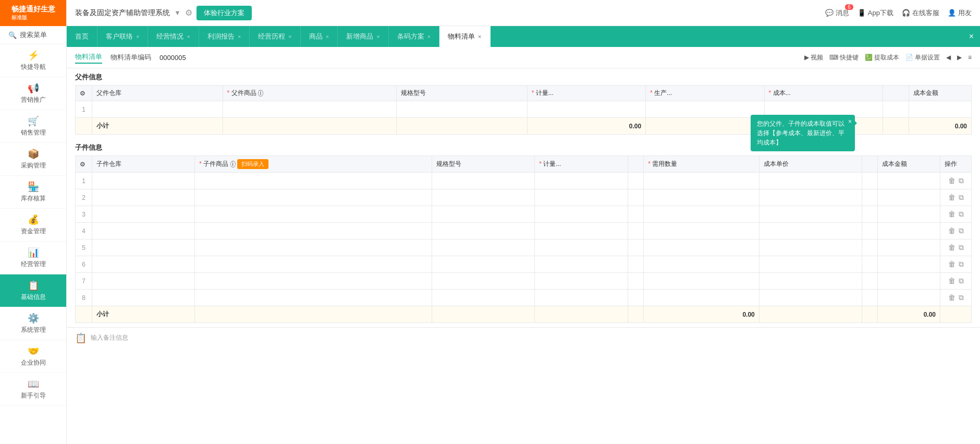 This screenshot has width=980, height=444. What do you see at coordinates (239, 37) in the screenshot?
I see `tab-profit-close: ×` at bounding box center [239, 37].